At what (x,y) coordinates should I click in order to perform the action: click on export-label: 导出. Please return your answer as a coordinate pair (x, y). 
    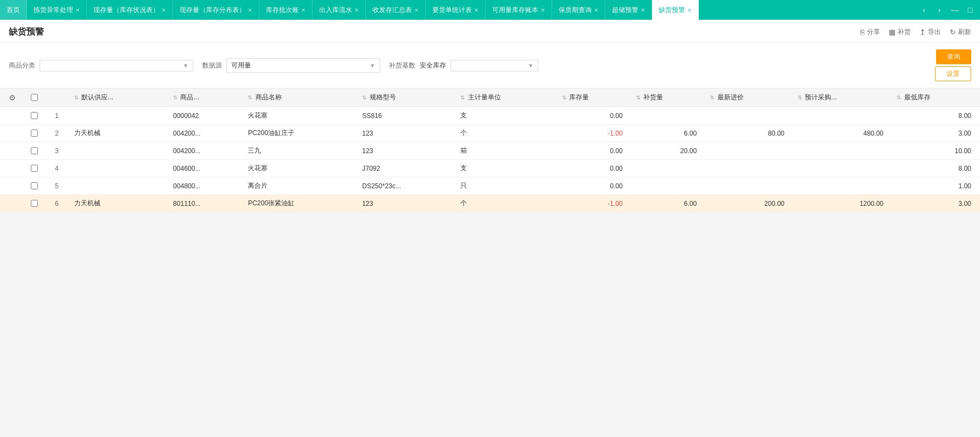
    Looking at the image, I should click on (934, 32).